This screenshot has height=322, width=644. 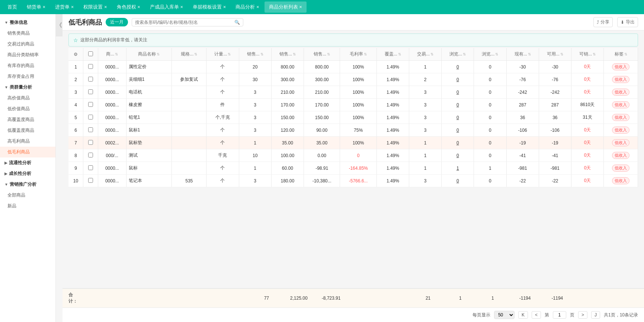 I want to click on nav-analysis-list: 商品分析列表 ×, so click(x=286, y=7).